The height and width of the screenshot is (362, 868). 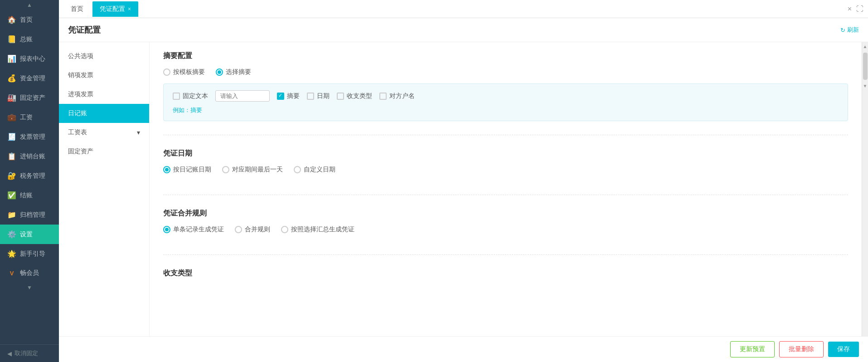 I want to click on date-input, so click(x=310, y=96).